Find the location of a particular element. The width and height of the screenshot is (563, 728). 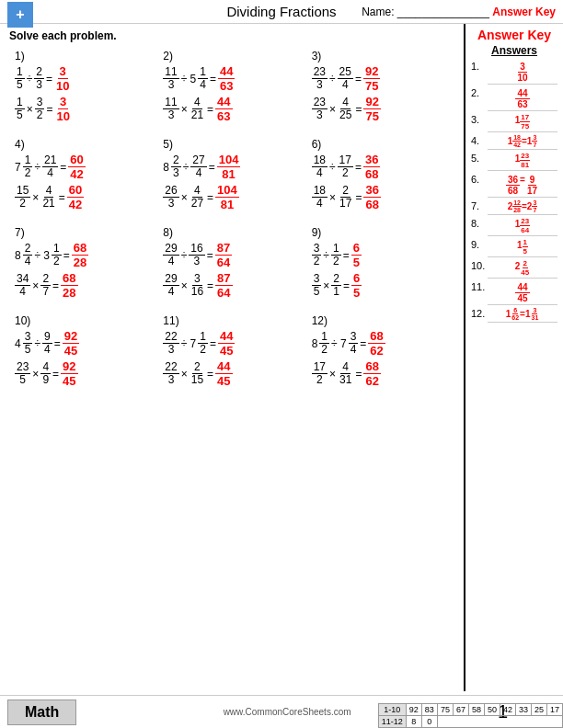

answer-1: 1. 3 10 is located at coordinates (514, 73).